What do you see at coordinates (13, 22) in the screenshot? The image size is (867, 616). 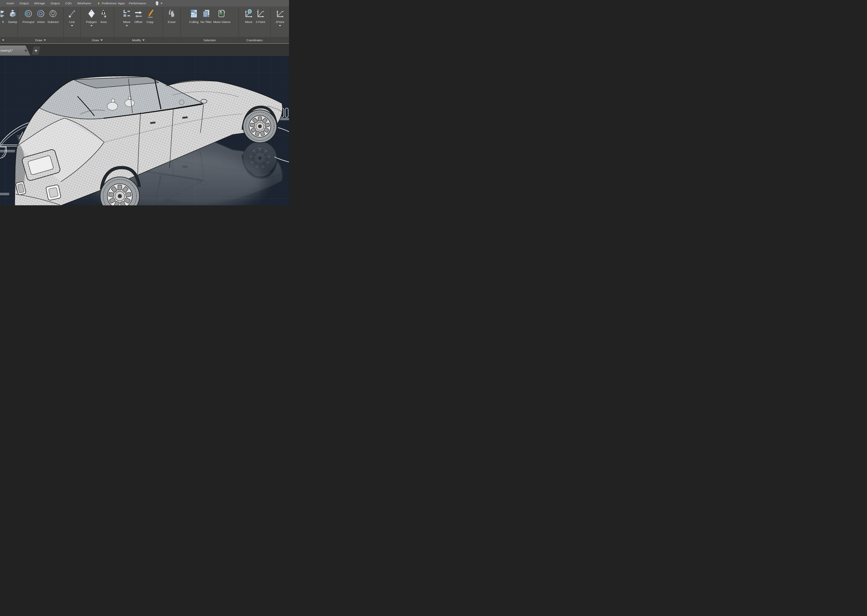 I see `sweep-button-label: Sweep` at bounding box center [13, 22].